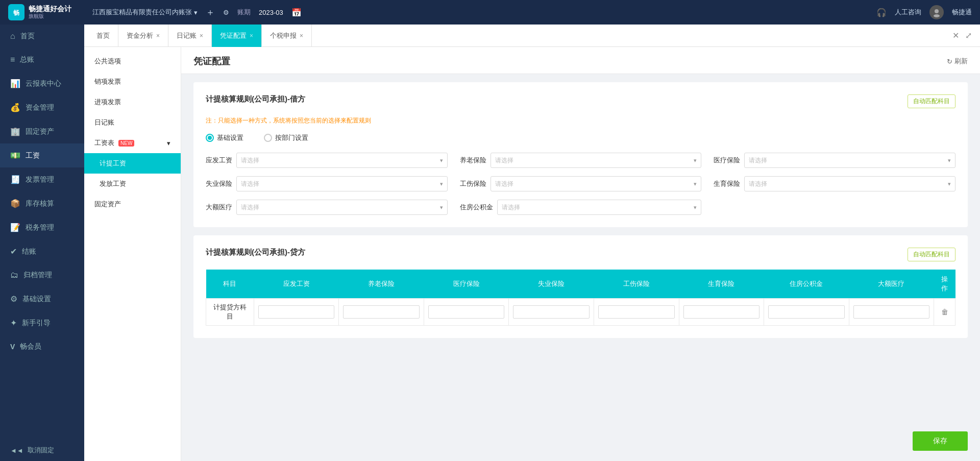 The height and width of the screenshot is (461, 980). Describe the element at coordinates (251, 36) in the screenshot. I see `tab-close-voucher: ×` at that location.